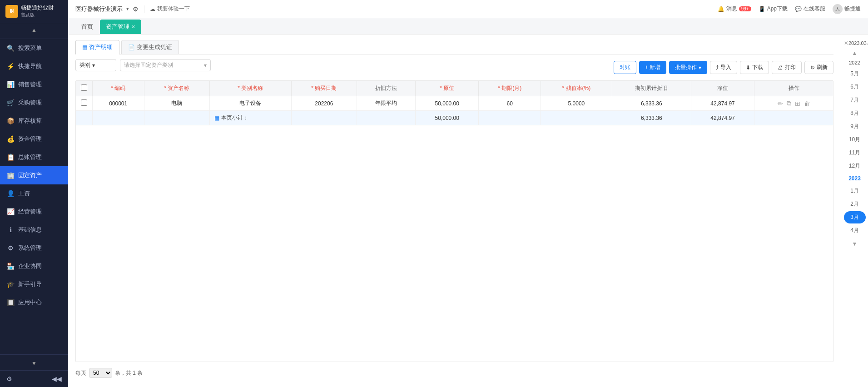  What do you see at coordinates (170, 9) in the screenshot?
I see `experience-btn: ☁ 我要体验一下` at bounding box center [170, 9].